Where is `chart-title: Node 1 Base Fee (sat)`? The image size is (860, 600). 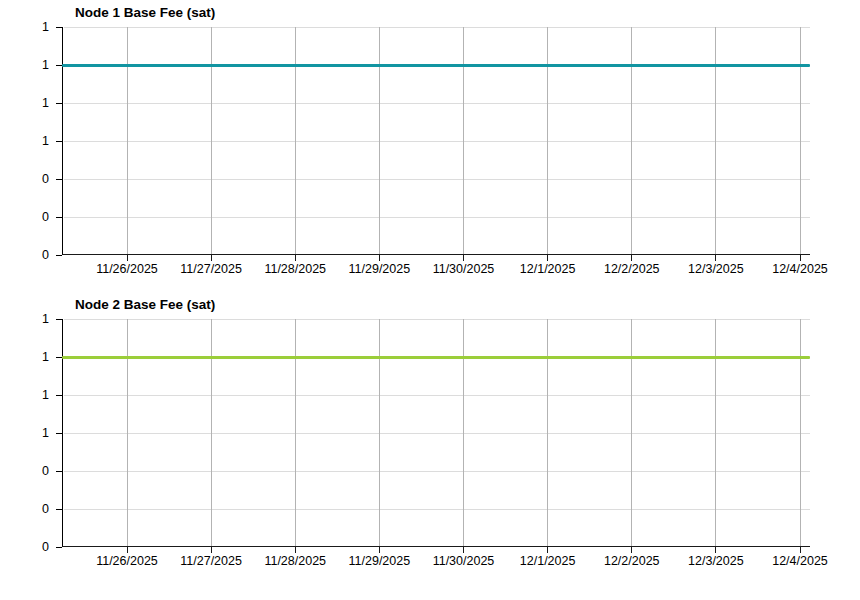
chart-title: Node 1 Base Fee (sat) is located at coordinates (145, 12).